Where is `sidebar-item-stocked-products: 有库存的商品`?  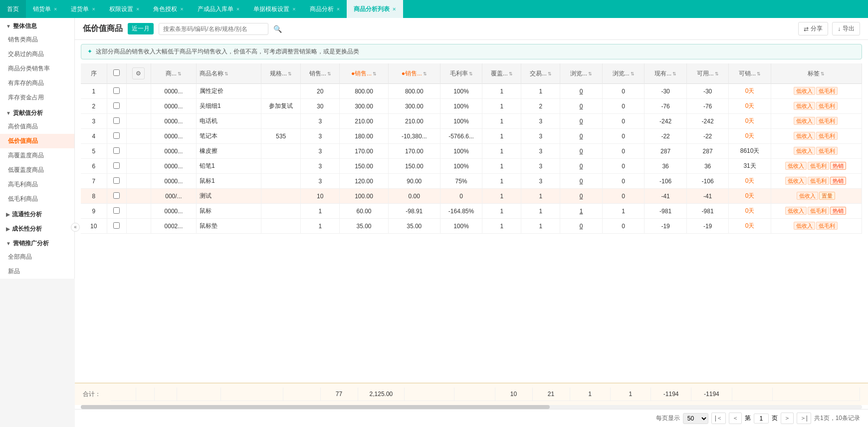
sidebar-item-stocked-products: 有库存的商品 is located at coordinates (37, 83).